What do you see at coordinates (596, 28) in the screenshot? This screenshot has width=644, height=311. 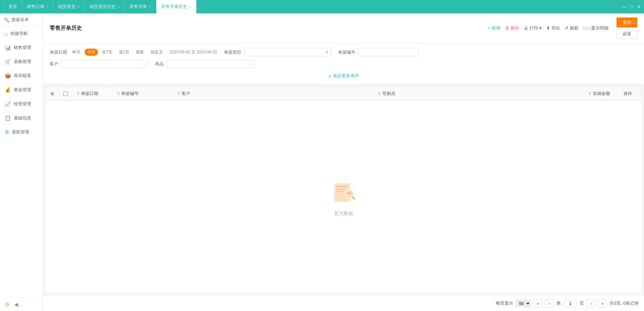 I see `display-detail-toggle: □ □ 显示明细` at bounding box center [596, 28].